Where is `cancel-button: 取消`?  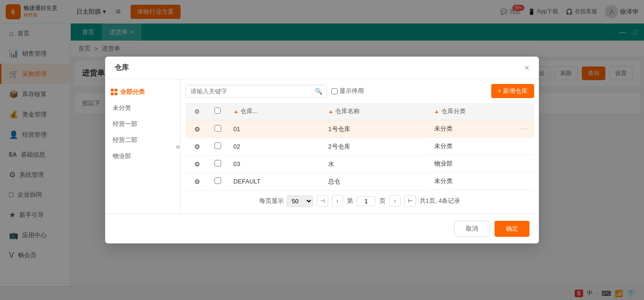
cancel-button: 取消 is located at coordinates (472, 229).